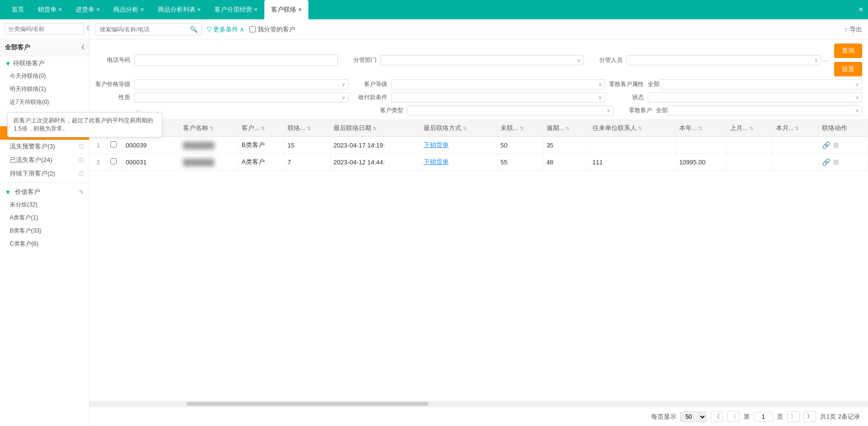  What do you see at coordinates (600, 98) in the screenshot?
I see `payment-arrow-icon: ∨` at bounding box center [600, 98].